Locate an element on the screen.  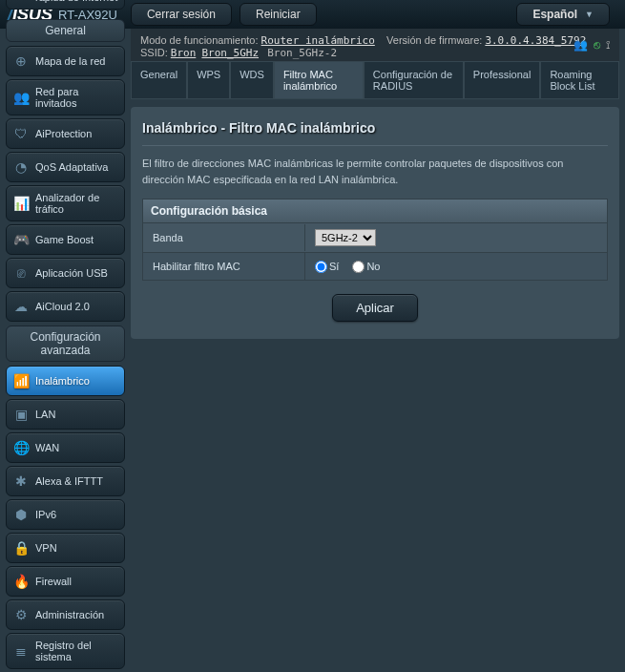
gamepad-icon: 🎮 is located at coordinates (21, 240).